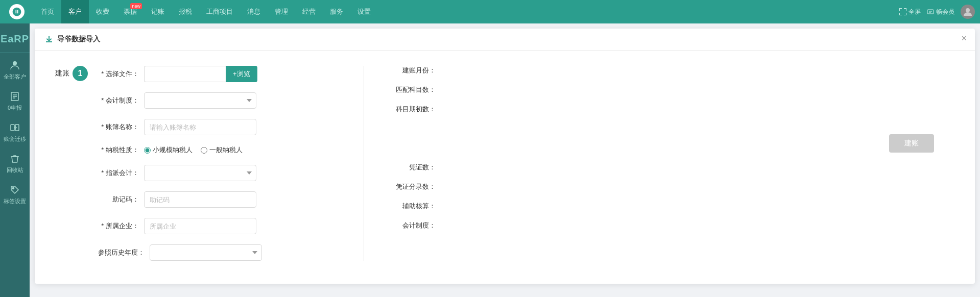 Image resolution: width=980 pixels, height=297 pixels. I want to click on file-select-row: * 选择文件： +浏览, so click(226, 74).